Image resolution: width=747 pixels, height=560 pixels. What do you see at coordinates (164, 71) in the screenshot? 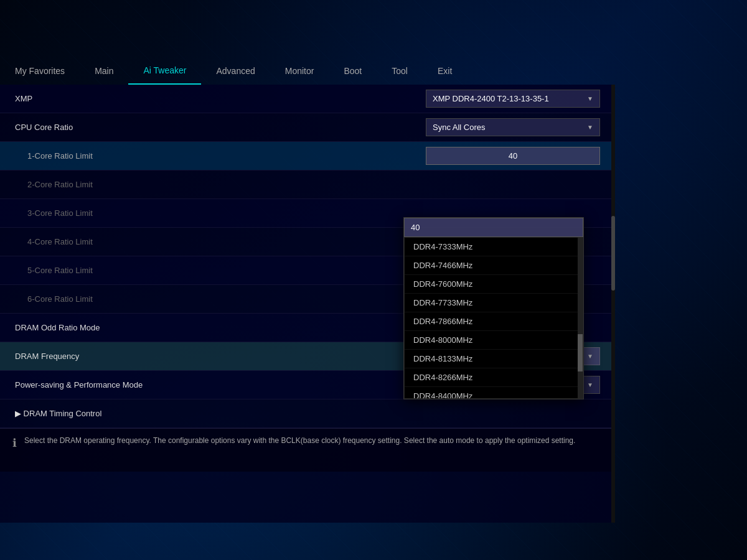
I see `nav-ai-tweaker: Ai Tweaker` at bounding box center [164, 71].